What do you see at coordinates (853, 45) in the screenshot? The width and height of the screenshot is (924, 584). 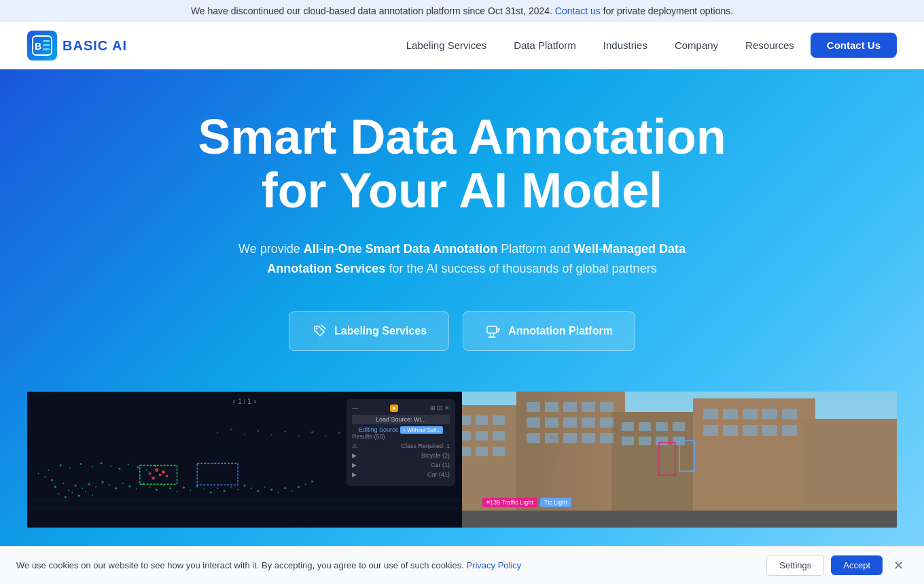 I see `contact-button: Contact Us` at bounding box center [853, 45].